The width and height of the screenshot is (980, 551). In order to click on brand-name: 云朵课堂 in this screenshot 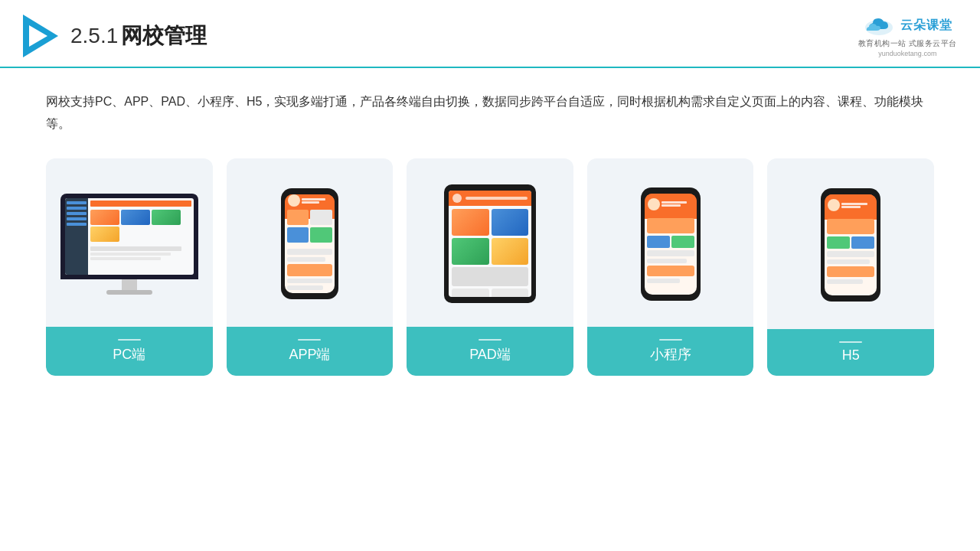, I will do `click(926, 26)`.